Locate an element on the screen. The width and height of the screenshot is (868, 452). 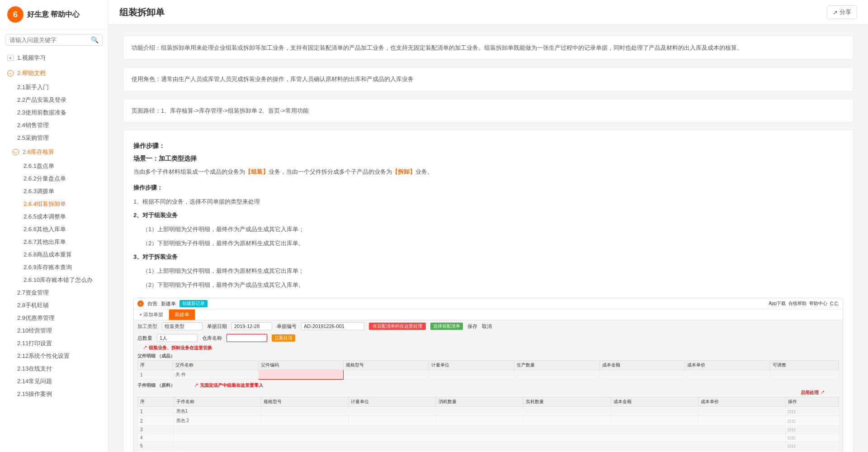
sidebar-item-other-out: 2.6.7其他出库单 is located at coordinates (54, 242).